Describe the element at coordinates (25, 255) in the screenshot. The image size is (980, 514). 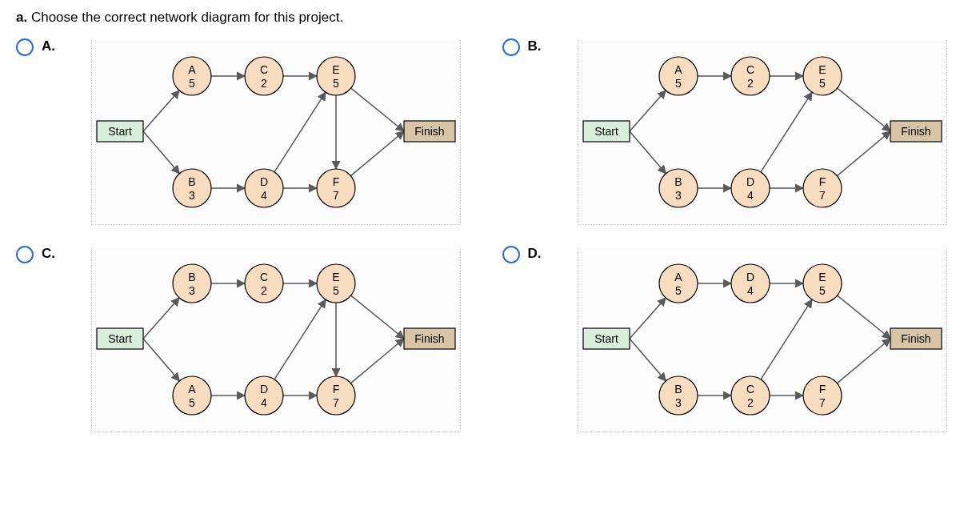
I see `radio-C` at that location.